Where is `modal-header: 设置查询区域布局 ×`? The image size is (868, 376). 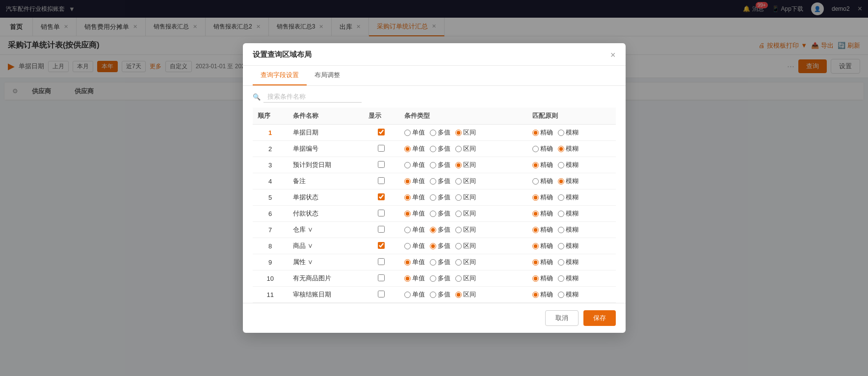 modal-header: 设置查询区域布局 × is located at coordinates (434, 54).